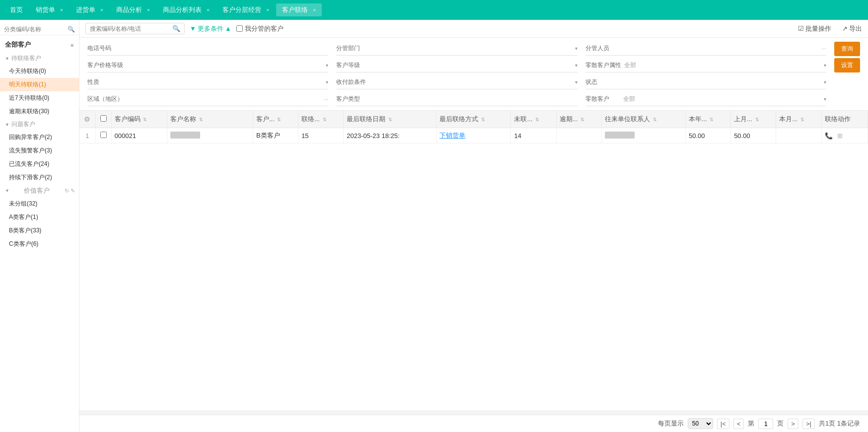 This screenshot has width=868, height=432. Describe the element at coordinates (40, 230) in the screenshot. I see `sidebar-class-b: B类客户(33)` at that location.